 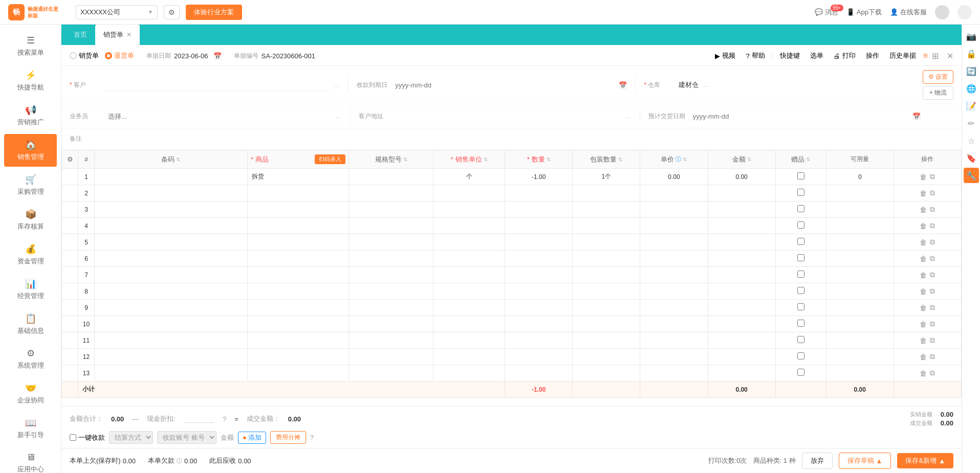 I want to click on close-panel-icon: ✕, so click(x=950, y=56).